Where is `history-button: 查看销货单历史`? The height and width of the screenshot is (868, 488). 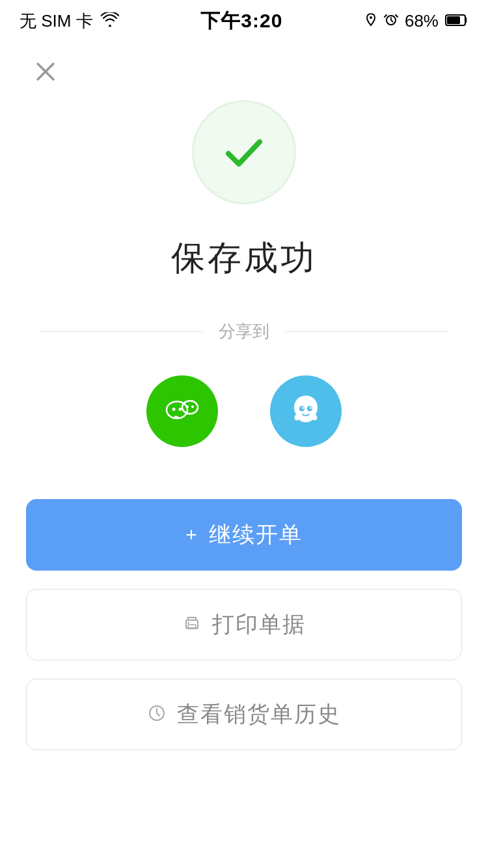
history-button: 查看销货单历史 is located at coordinates (244, 714).